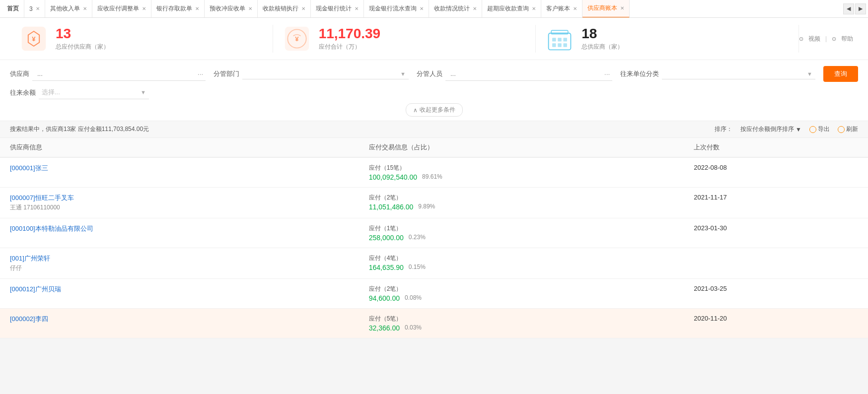  Describe the element at coordinates (281, 9) in the screenshot. I see `collection-verify-label: 收款核销执行` at that location.